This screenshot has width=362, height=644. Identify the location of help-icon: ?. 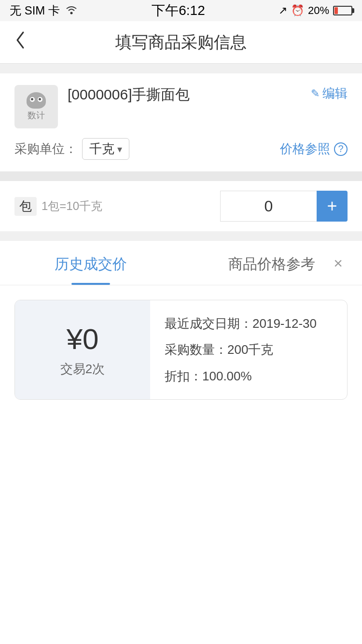
(341, 149).